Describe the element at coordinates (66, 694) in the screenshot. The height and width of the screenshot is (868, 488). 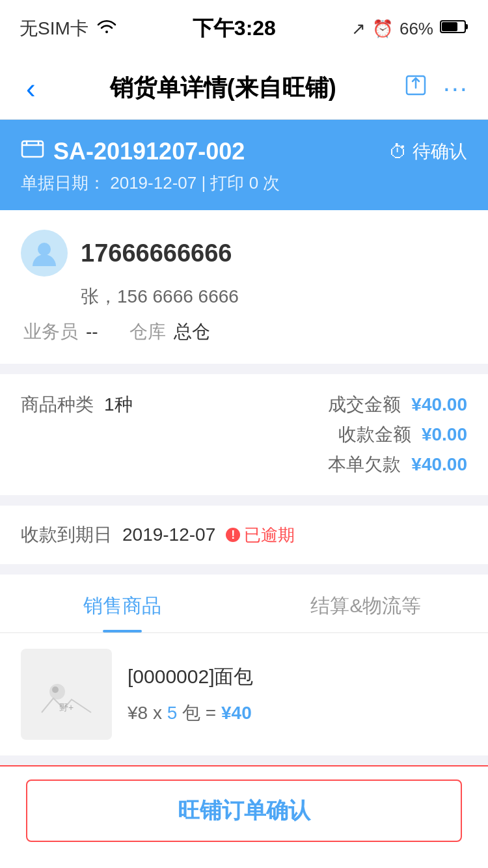
I see `product-thumbnail: 野+` at that location.